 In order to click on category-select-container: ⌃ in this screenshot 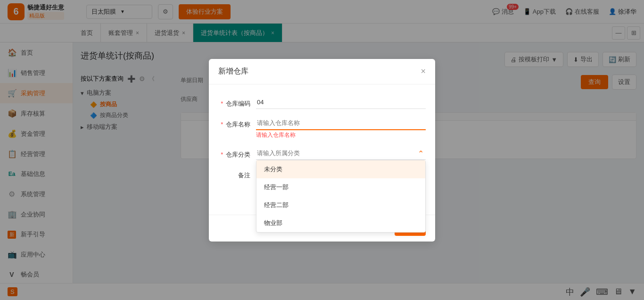, I will do `click(341, 153)`.